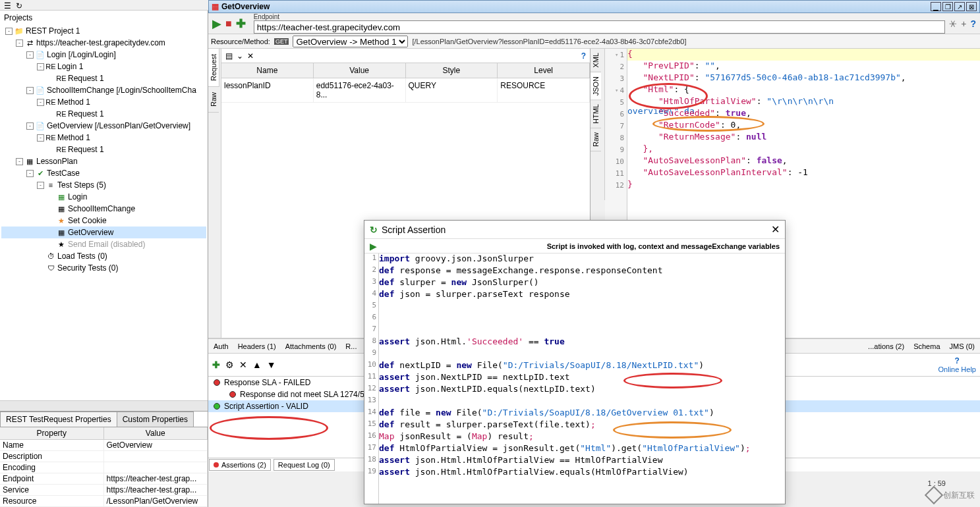 This screenshot has height=507, width=980. Describe the element at coordinates (964, 24) in the screenshot. I see `plus-small-icon: +` at that location.